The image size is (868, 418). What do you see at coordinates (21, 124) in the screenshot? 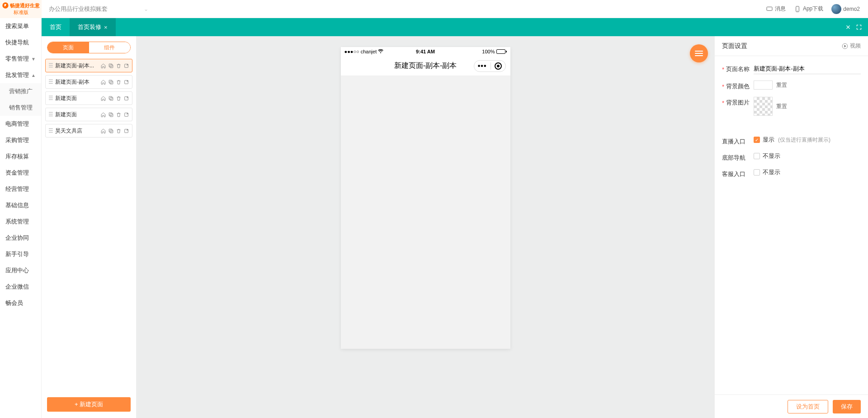
I see `sidebar-item: 电商管理` at bounding box center [21, 124].